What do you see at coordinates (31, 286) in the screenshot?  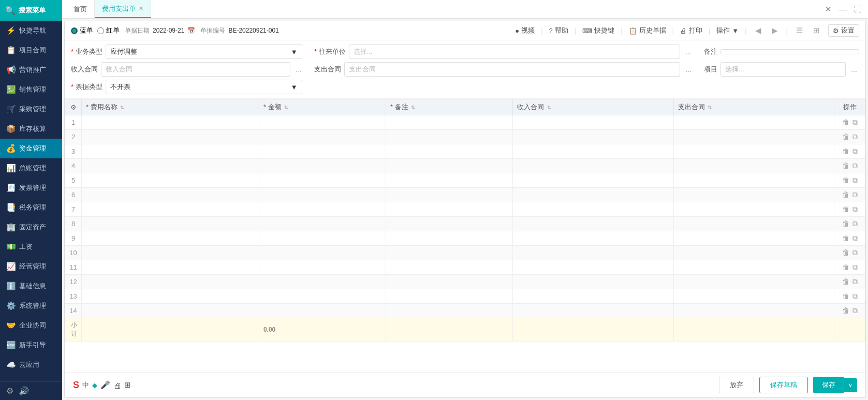 I see `sidebar-item-basic-info: ℹ️ 基础信息` at bounding box center [31, 286].